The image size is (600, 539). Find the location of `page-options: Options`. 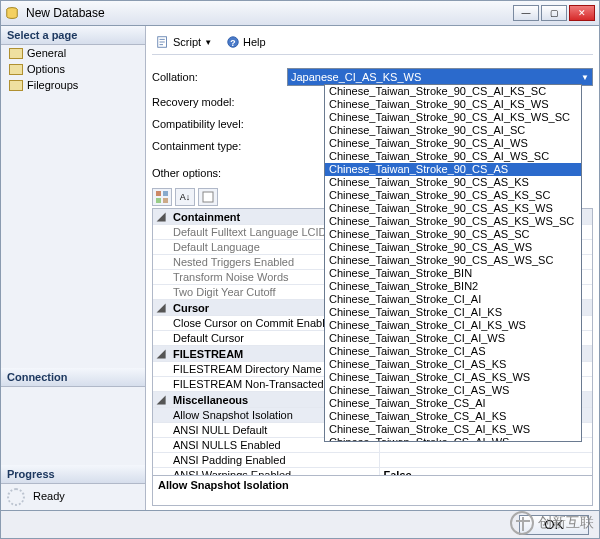

page-options: Options is located at coordinates (73, 69).